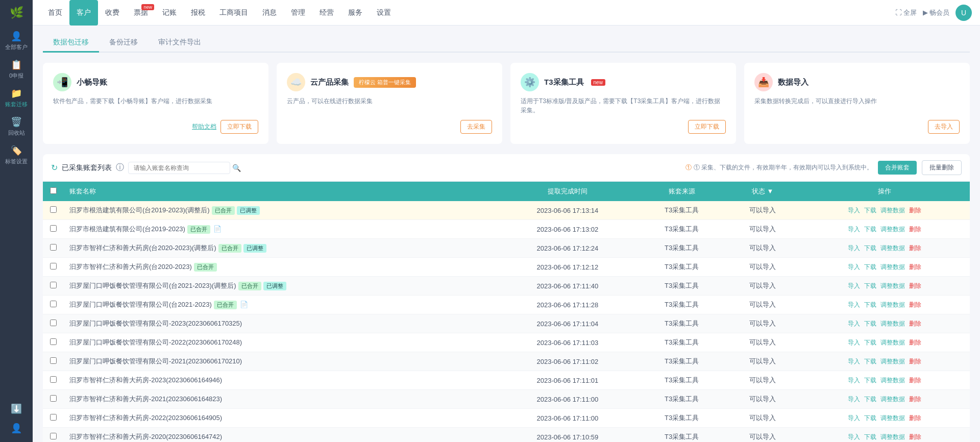 The height and width of the screenshot is (442, 980). What do you see at coordinates (942, 167) in the screenshot?
I see `batch-delete-btn: 批量删除` at bounding box center [942, 167].